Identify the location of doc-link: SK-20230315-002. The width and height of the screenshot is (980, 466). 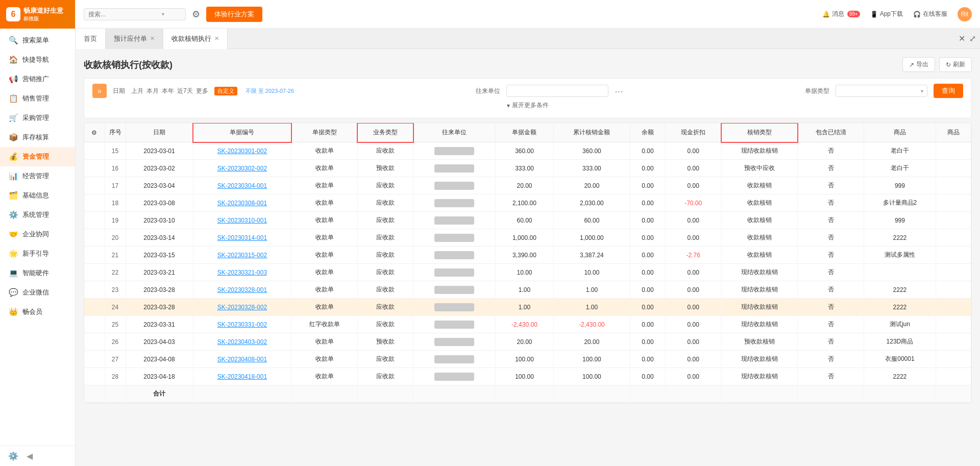
(242, 255).